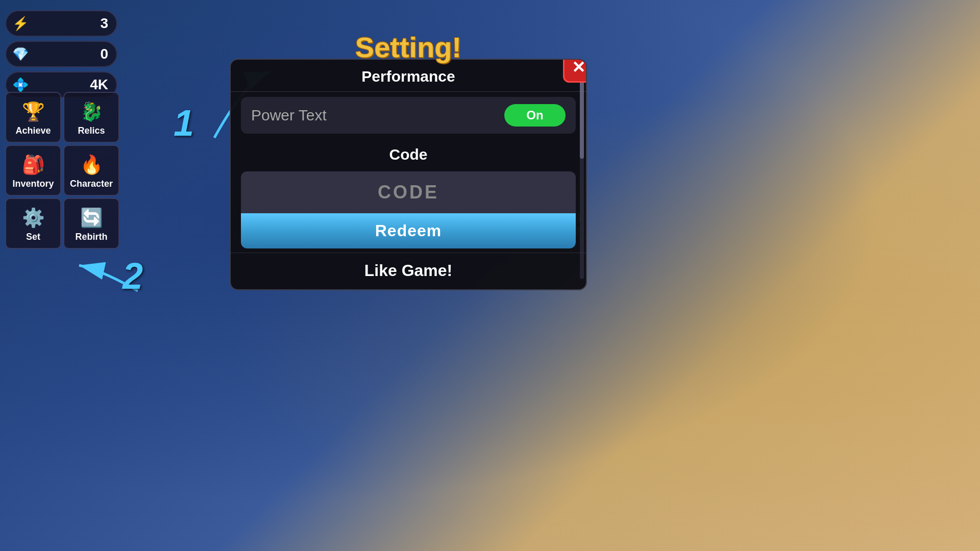 This screenshot has height=551, width=980. What do you see at coordinates (582, 117) in the screenshot?
I see `scrollbar-thumb` at bounding box center [582, 117].